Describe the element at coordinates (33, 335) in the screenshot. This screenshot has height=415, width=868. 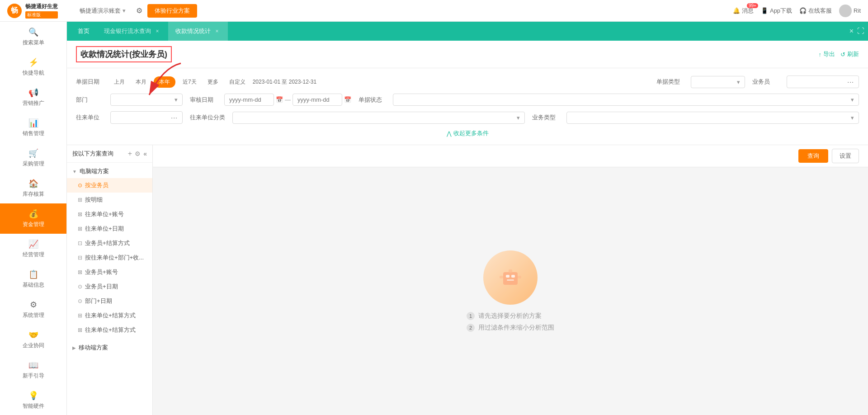
I see `collab-icon: 🤝` at that location.